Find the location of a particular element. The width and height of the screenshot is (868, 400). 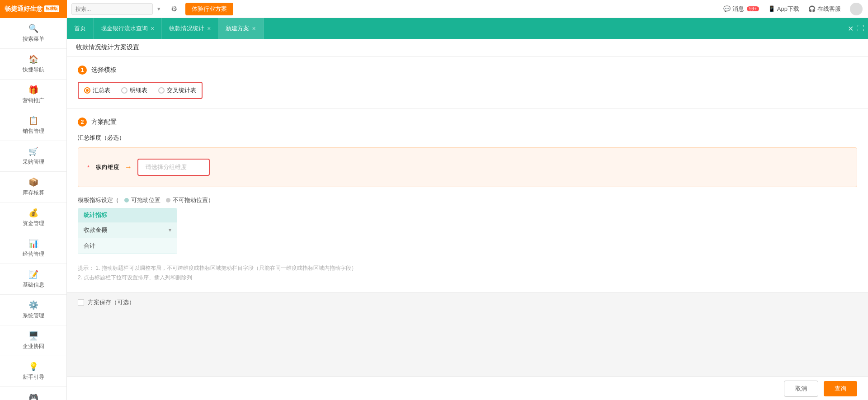

sidebar-label-system: 系统管理 is located at coordinates (33, 315).